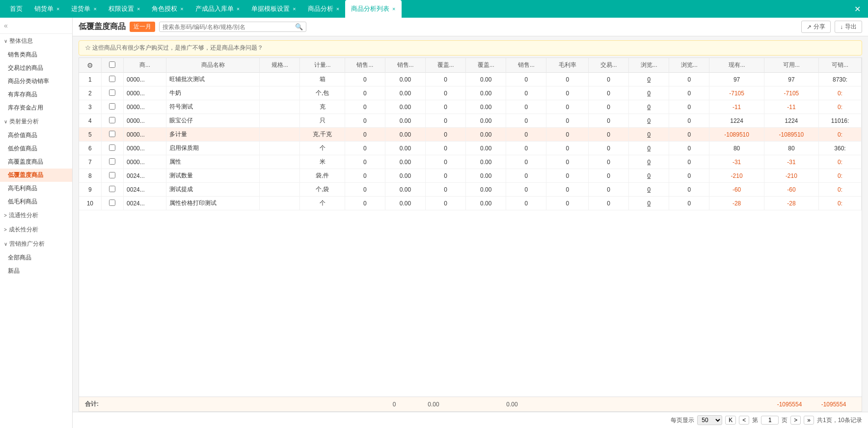 Image resolution: width=868 pixels, height=428 pixels. What do you see at coordinates (138, 9) in the screenshot?
I see `nav-close-permission: ×` at bounding box center [138, 9].